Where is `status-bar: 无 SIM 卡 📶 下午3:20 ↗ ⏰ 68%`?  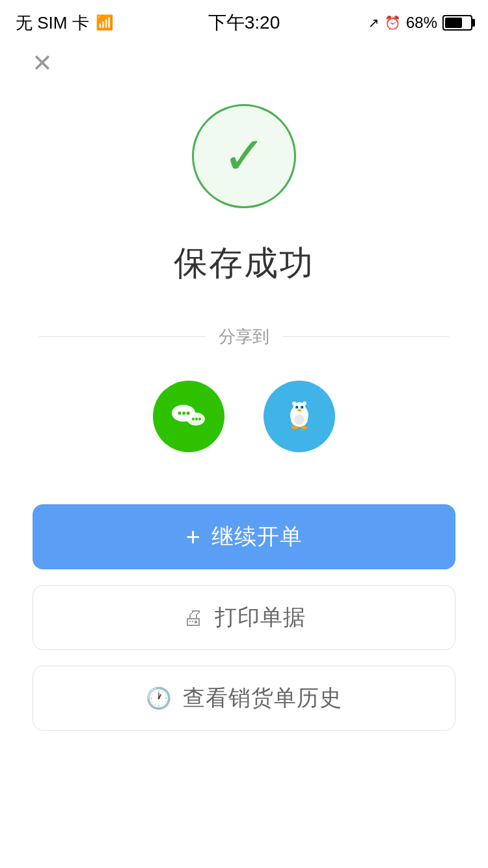 status-bar: 无 SIM 卡 📶 下午3:20 ↗ ⏰ 68% is located at coordinates (244, 20).